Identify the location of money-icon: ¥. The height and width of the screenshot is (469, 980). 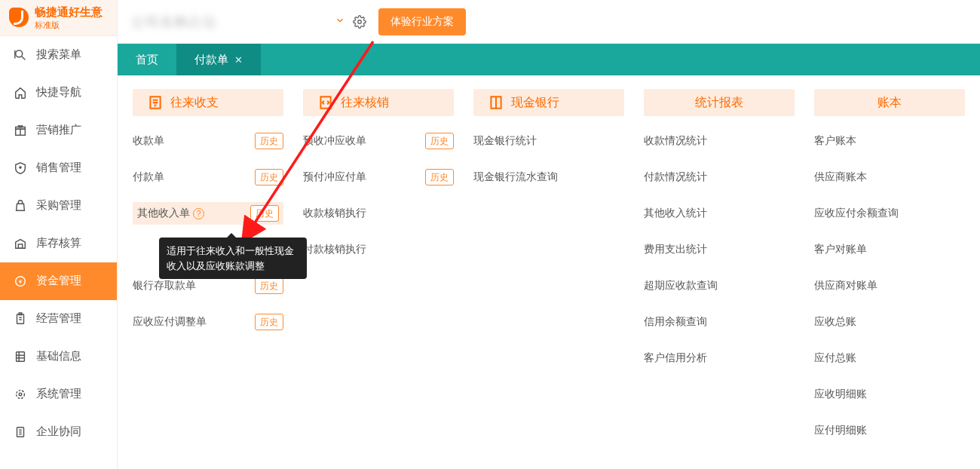
(20, 281).